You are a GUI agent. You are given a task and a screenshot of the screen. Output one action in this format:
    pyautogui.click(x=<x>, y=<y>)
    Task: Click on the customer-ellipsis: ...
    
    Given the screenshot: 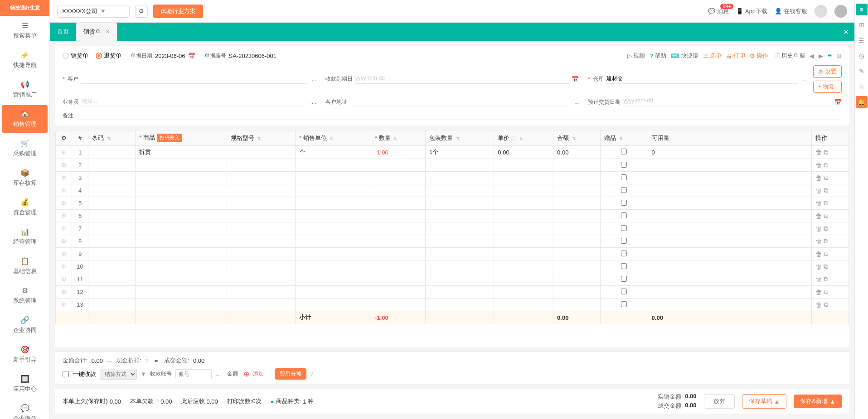 What is the action you would take?
    pyautogui.click(x=314, y=79)
    